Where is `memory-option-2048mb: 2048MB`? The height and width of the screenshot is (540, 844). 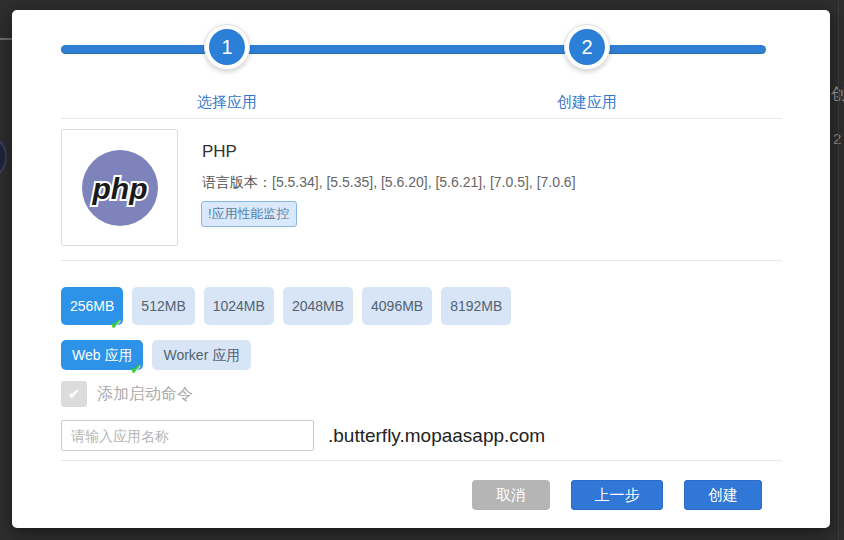 memory-option-2048mb: 2048MB is located at coordinates (318, 306).